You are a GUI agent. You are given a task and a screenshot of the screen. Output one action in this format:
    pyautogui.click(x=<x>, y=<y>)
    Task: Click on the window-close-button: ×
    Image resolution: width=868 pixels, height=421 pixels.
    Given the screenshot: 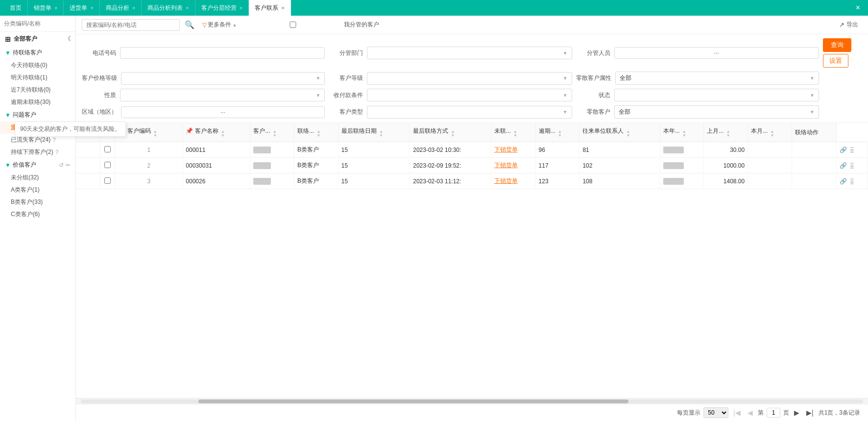 What is the action you would take?
    pyautogui.click(x=858, y=8)
    